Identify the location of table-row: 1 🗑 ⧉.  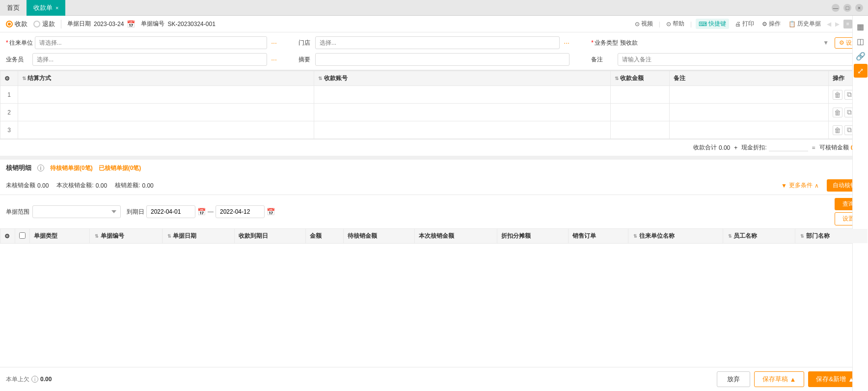
(434, 95).